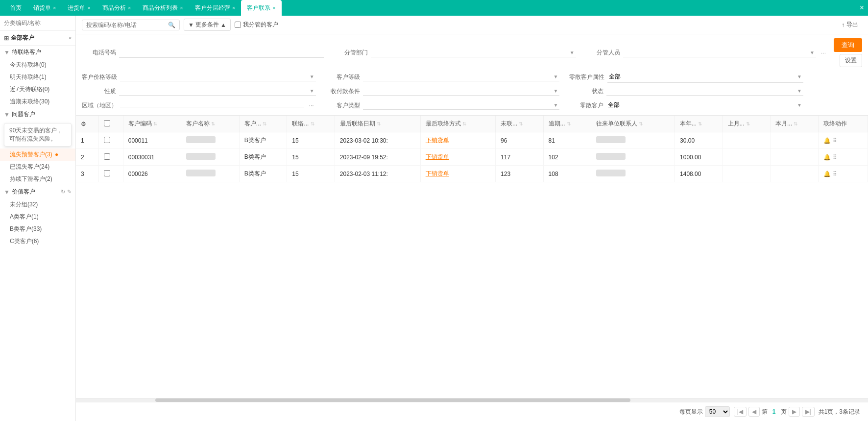 The width and height of the screenshot is (868, 421). Describe the element at coordinates (210, 124) in the screenshot. I see `th-name: 客户名称 ⇅` at that location.